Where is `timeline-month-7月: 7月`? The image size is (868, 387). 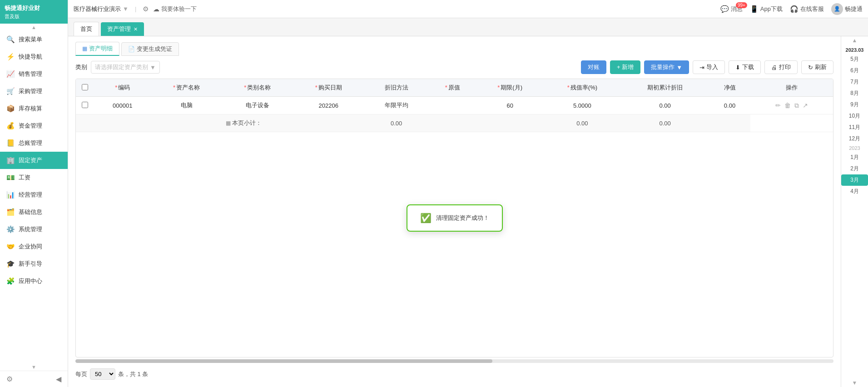 timeline-month-7月: 7月 is located at coordinates (855, 82).